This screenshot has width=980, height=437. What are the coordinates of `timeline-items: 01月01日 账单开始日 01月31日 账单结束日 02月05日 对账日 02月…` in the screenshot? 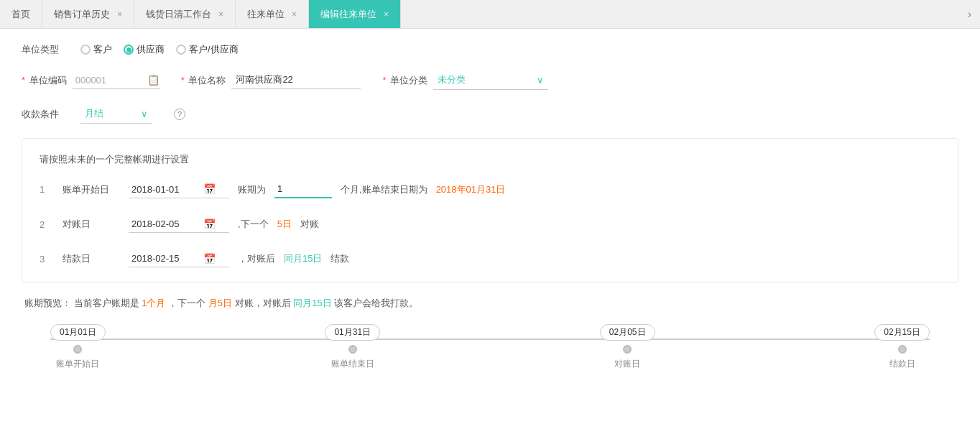 It's located at (490, 347).